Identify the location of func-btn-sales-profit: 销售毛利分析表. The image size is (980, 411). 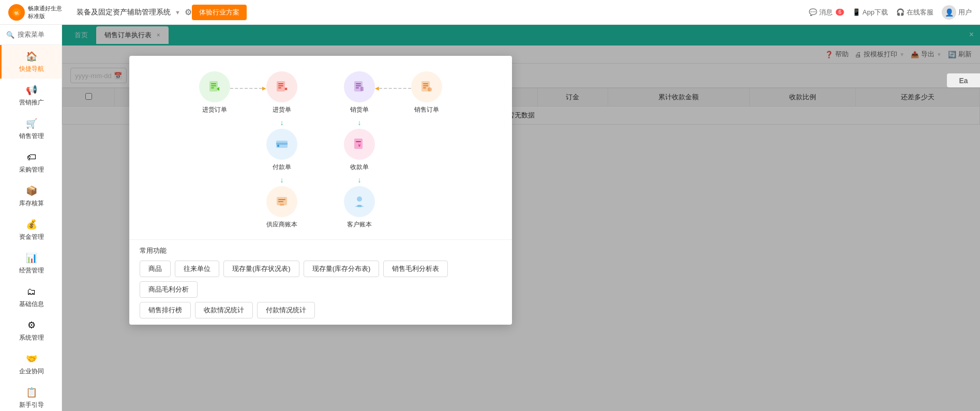
(416, 269).